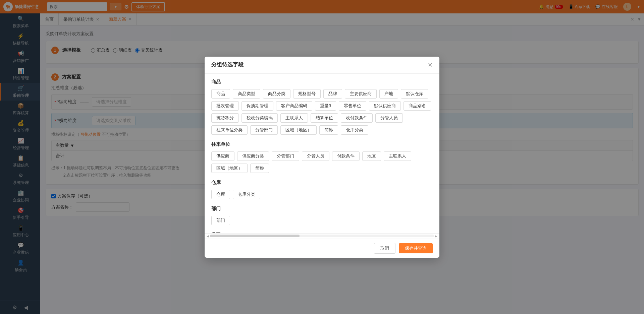 This screenshot has height=314, width=644. Describe the element at coordinates (227, 65) in the screenshot. I see `modal-title: 分组待选字段` at that location.